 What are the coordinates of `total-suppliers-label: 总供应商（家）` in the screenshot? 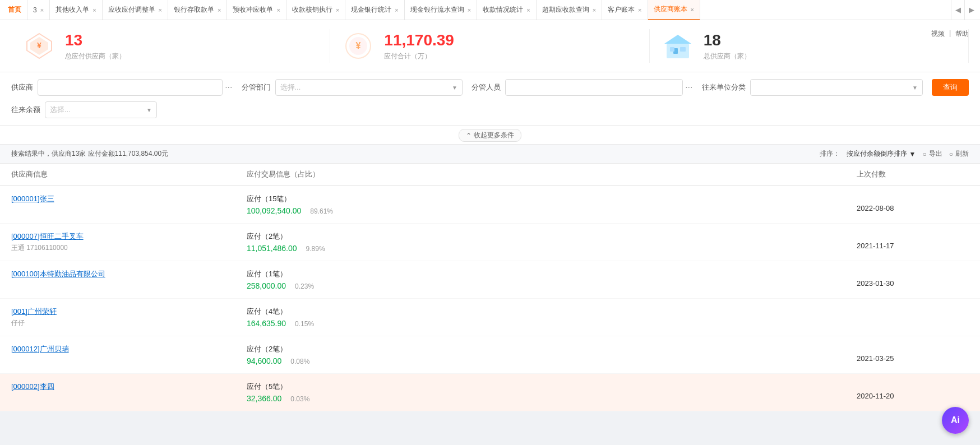 It's located at (727, 56).